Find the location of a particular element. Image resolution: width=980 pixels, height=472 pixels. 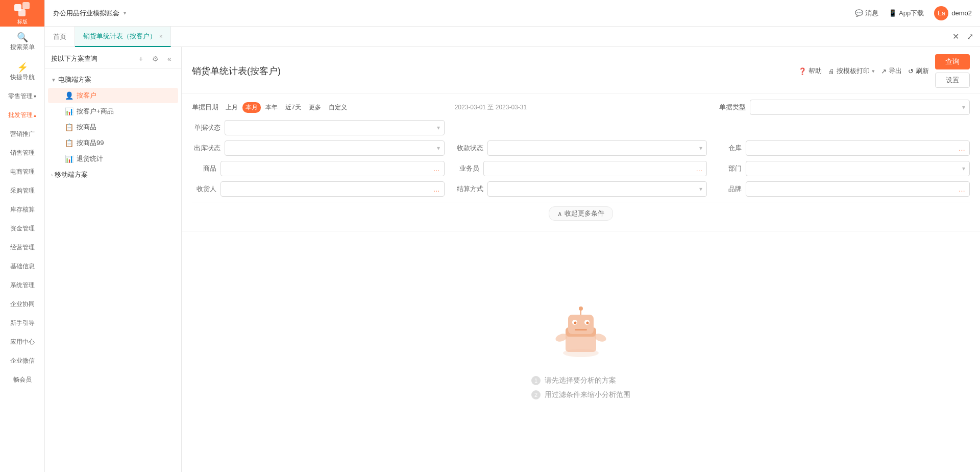

add-scheme-btn: + is located at coordinates (141, 59).